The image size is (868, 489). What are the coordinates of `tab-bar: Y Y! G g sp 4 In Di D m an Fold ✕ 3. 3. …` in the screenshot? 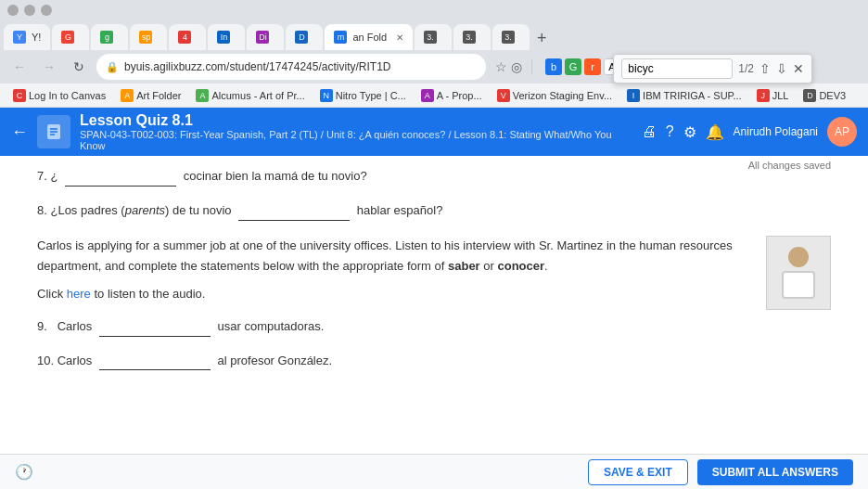 It's located at (434, 35).